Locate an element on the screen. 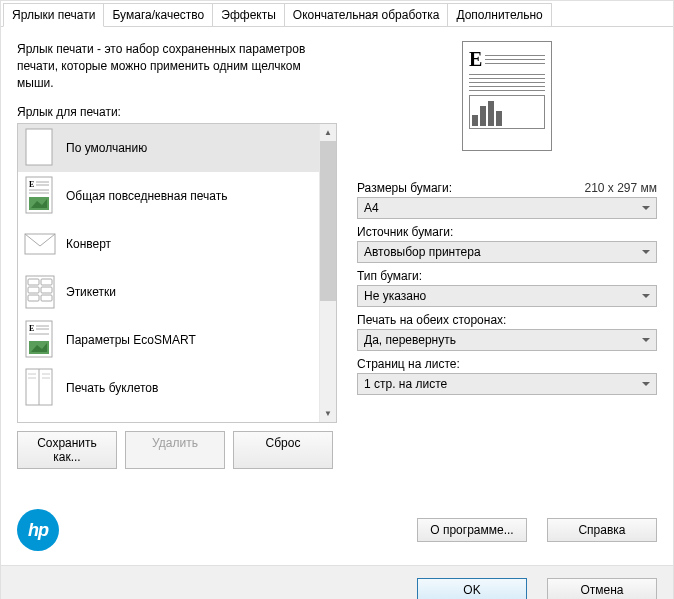 The height and width of the screenshot is (599, 674). page-preview: E is located at coordinates (507, 96).